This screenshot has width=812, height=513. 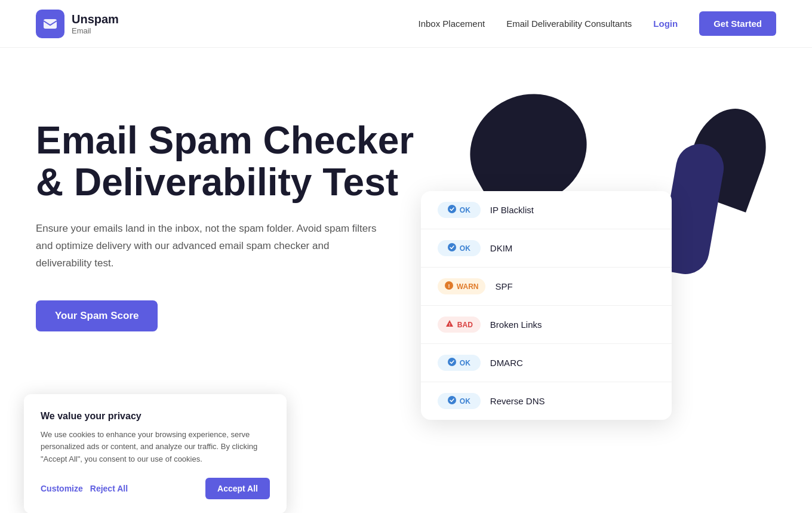 I want to click on accept-button: Accept All, so click(x=238, y=489).